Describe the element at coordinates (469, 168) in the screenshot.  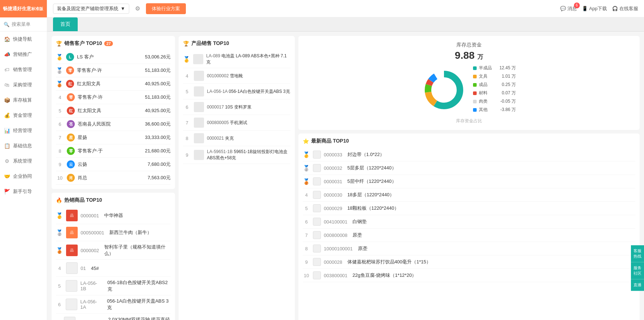
I see `list-item: 🥈 0000032 5层多层（1220*2440）` at that location.